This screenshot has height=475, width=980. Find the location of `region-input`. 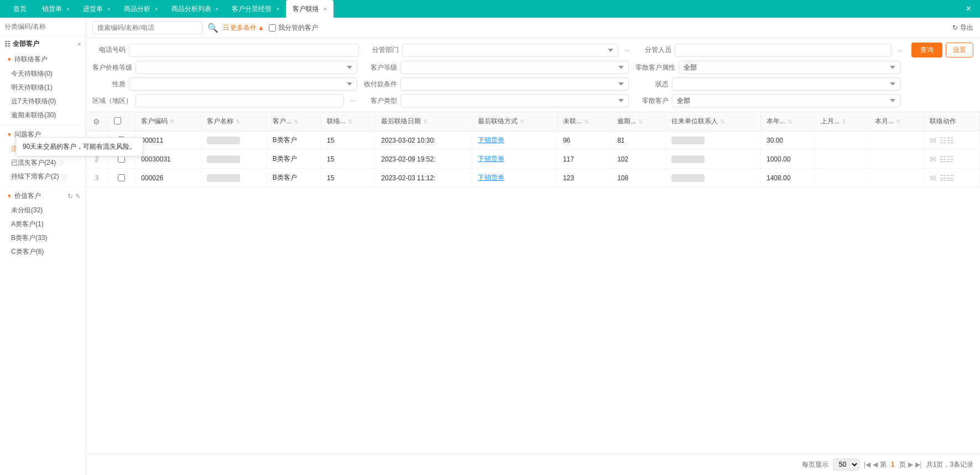

region-input is located at coordinates (240, 101).